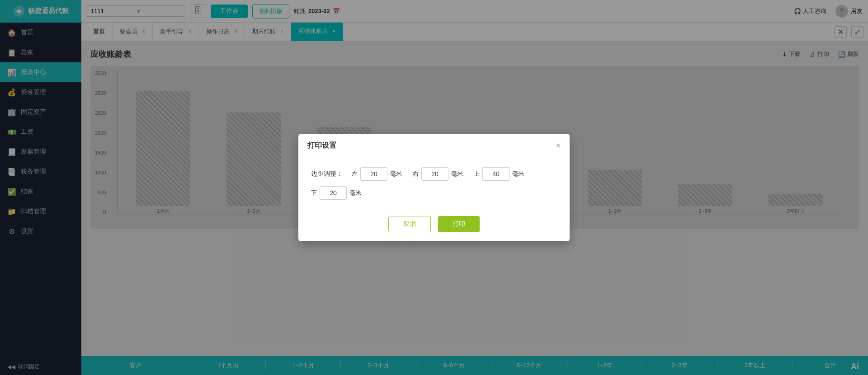  Describe the element at coordinates (410, 224) in the screenshot. I see `cancel-button: 取消` at that location.